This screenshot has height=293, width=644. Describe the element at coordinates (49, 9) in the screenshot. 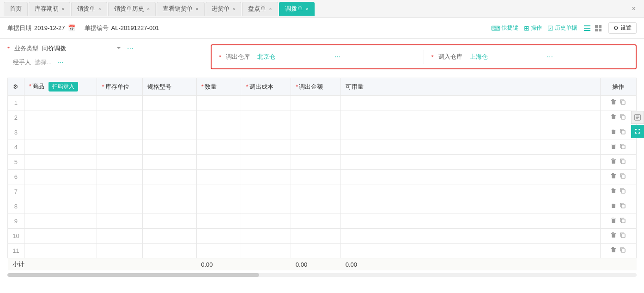

I see `tab-inventory-init: 库存期初 ×` at that location.